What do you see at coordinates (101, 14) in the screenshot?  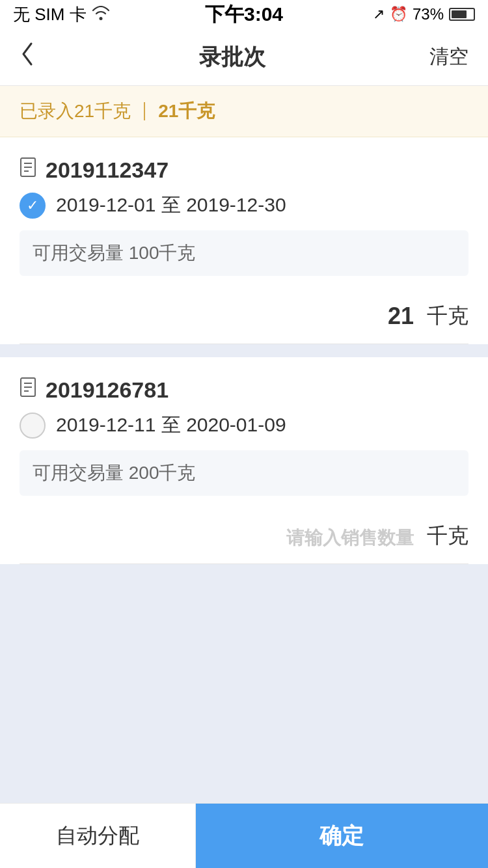 I see `wifi-icon` at bounding box center [101, 14].